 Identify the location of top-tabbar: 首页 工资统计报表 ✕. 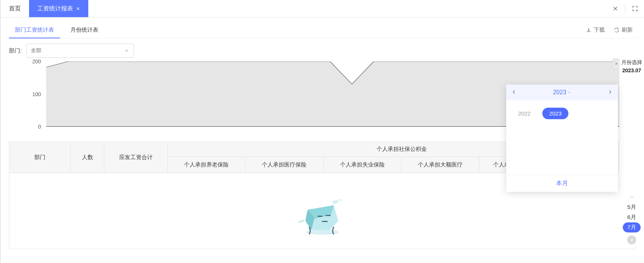
(323, 9).